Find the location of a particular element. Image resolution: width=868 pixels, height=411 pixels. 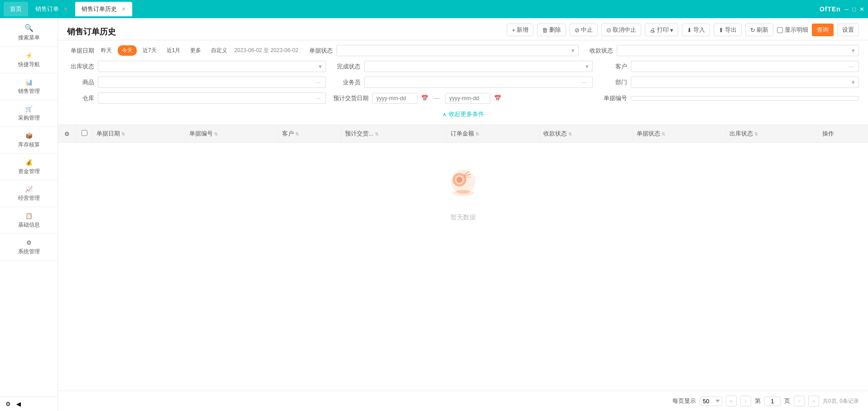

select-all-checkbox is located at coordinates (84, 133).